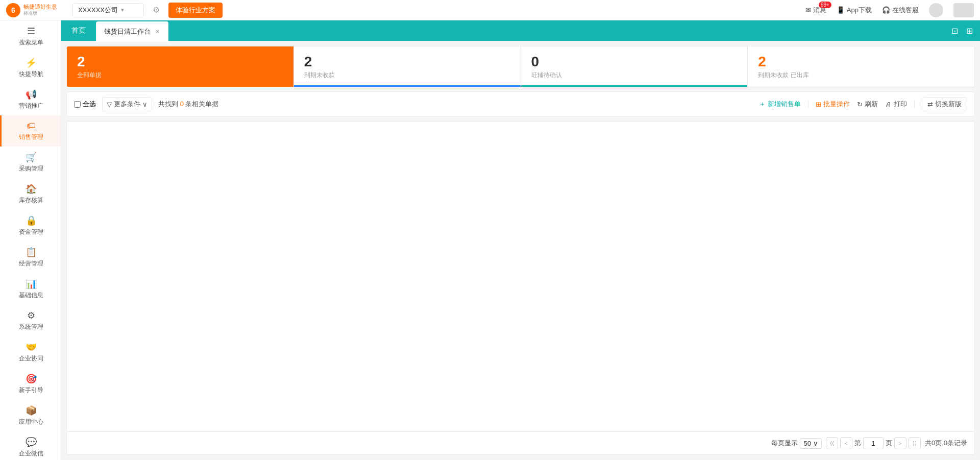 The width and height of the screenshot is (980, 460). Describe the element at coordinates (846, 443) in the screenshot. I see `prev-page-button: ＜` at that location.